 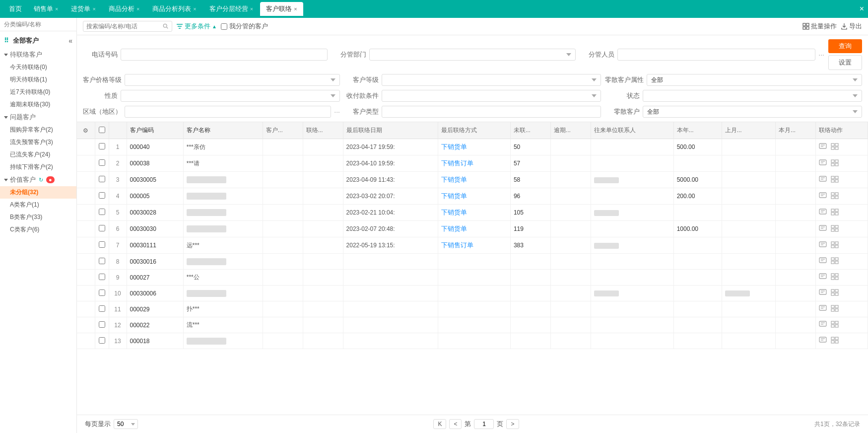 I want to click on first-page-button: K, so click(x=440, y=424).